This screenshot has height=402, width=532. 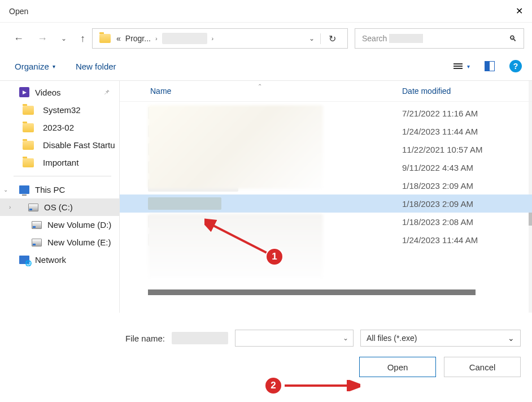 I want to click on sidebar-item-thispc: ⌄ This PC, so click(x=60, y=190).